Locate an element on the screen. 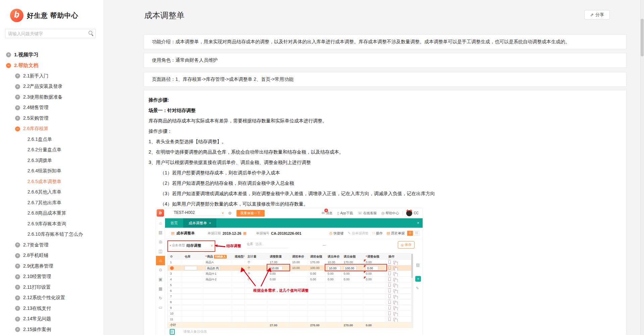  sidebar-item: 2.6.10库存账本错了怎么办 is located at coordinates (52, 235).